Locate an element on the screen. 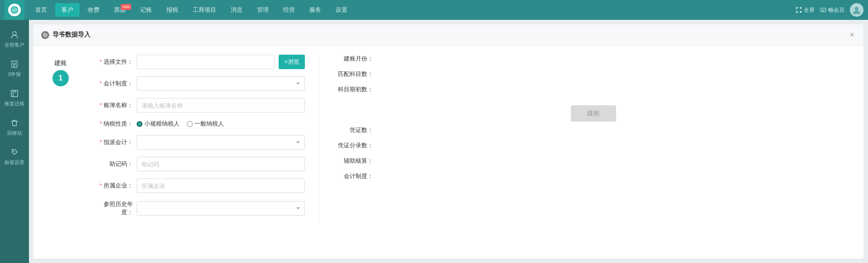 The width and height of the screenshot is (868, 263). nav-item-operation: 经营 is located at coordinates (289, 10).